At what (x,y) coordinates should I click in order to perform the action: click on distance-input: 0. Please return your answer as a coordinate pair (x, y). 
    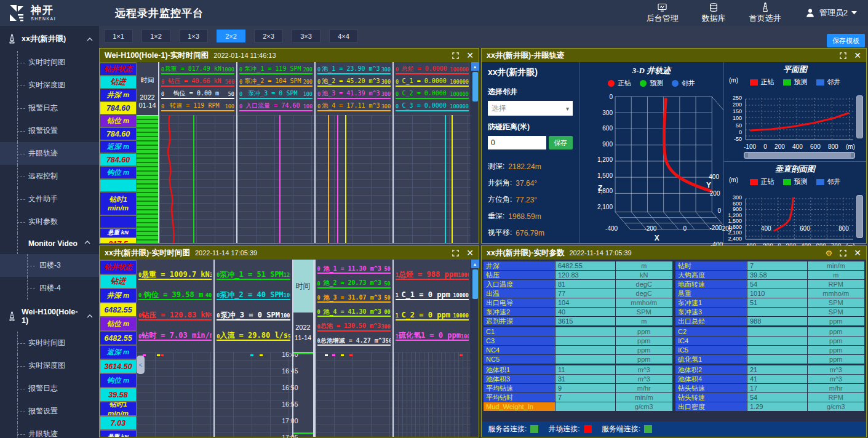
    Looking at the image, I should click on (517, 143).